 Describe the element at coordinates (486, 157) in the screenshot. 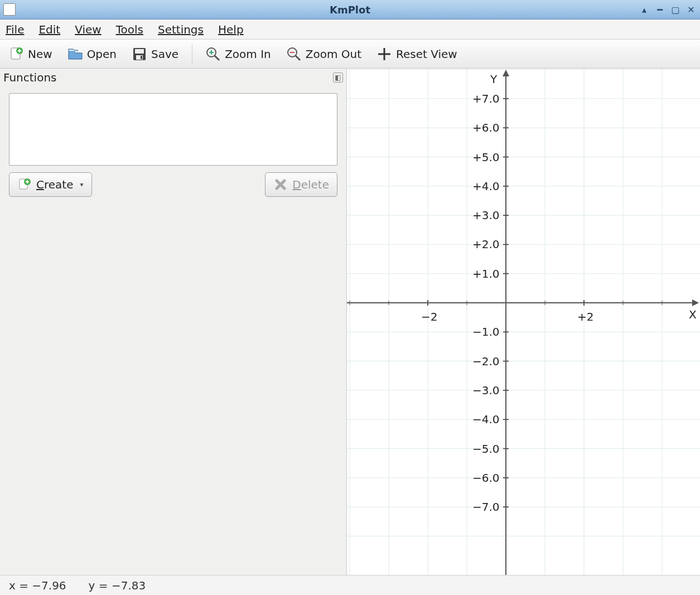

I see `svg-text: +5.0` at that location.